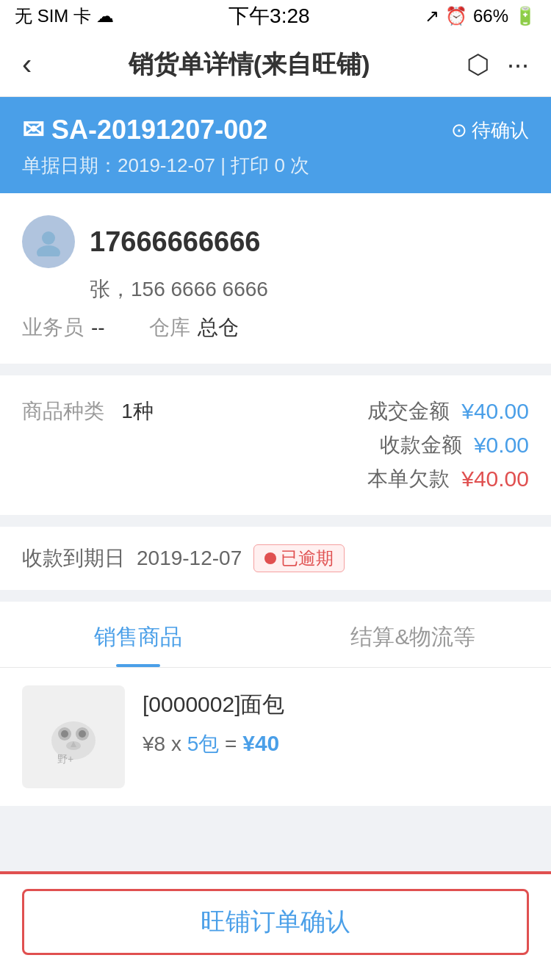 The height and width of the screenshot is (980, 551). I want to click on product-image: 野+, so click(73, 737).